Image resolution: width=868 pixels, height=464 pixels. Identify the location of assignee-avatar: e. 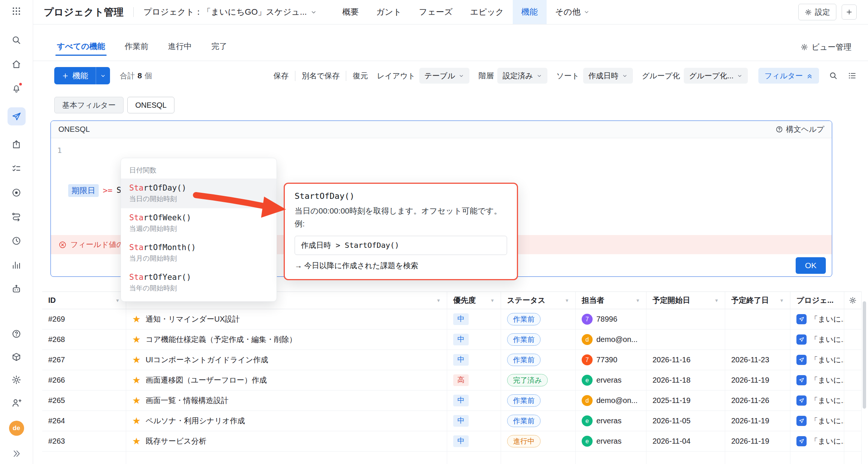
(587, 421).